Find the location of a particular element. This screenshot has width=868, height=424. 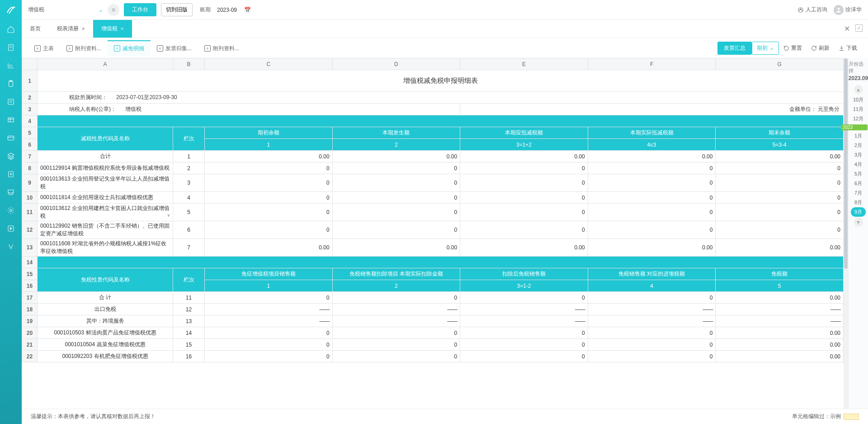

row-header: 10 is located at coordinates (30, 198).